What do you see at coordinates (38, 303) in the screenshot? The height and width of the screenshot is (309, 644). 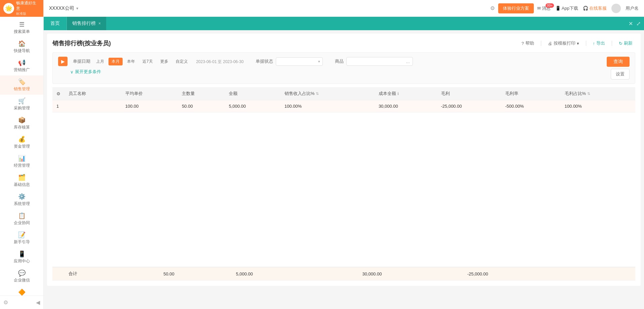 I see `sidebar-collapse-icon: ◀` at bounding box center [38, 303].